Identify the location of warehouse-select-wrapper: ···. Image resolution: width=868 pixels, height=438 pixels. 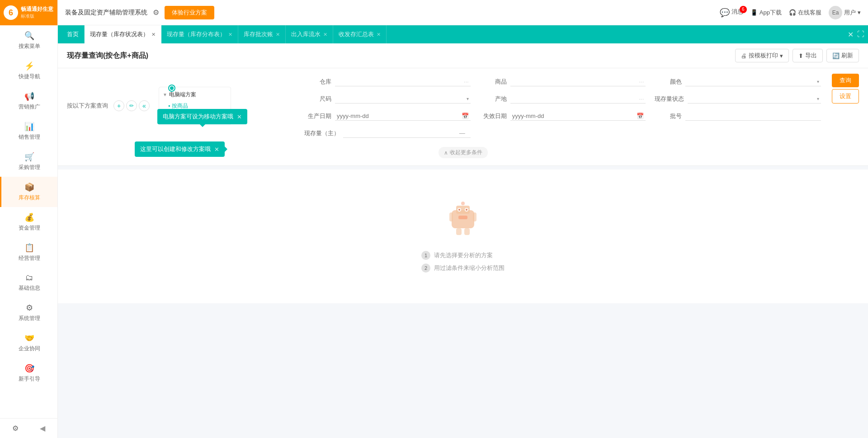
(403, 82).